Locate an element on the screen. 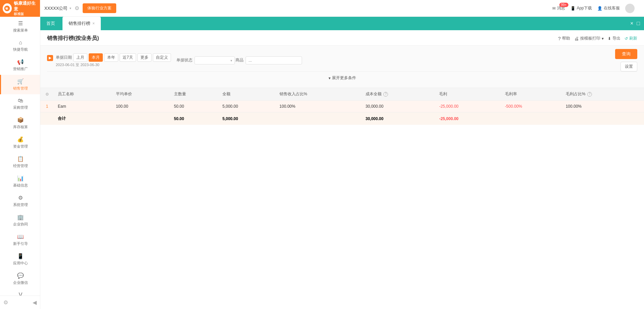 The height and width of the screenshot is (309, 644). operations-icon: 📋 is located at coordinates (20, 159).